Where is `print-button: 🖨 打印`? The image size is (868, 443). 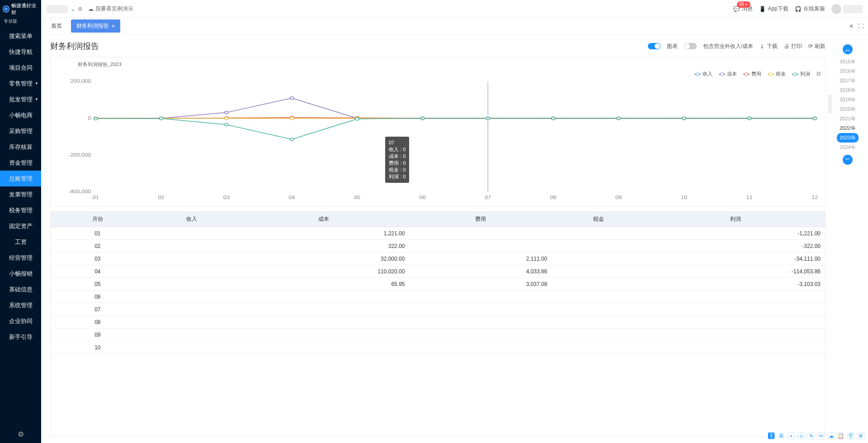 print-button: 🖨 打印 is located at coordinates (793, 46).